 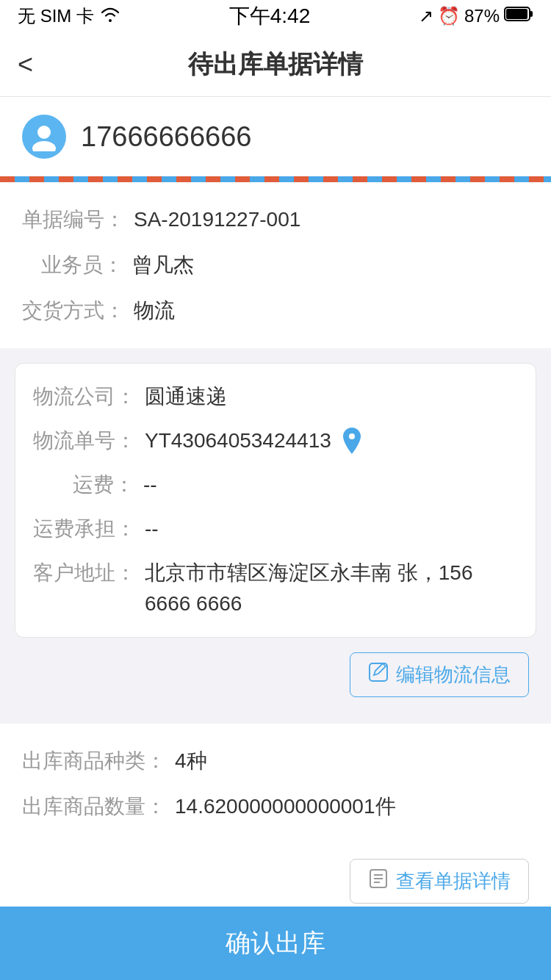 I want to click on tracking-number-label: 物流单号：, so click(x=89, y=441).